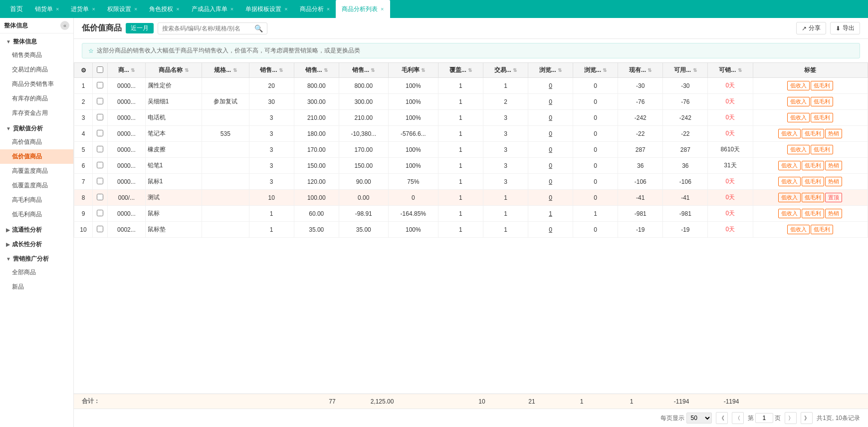 This screenshot has height=427, width=868. I want to click on page-number-input, so click(764, 418).